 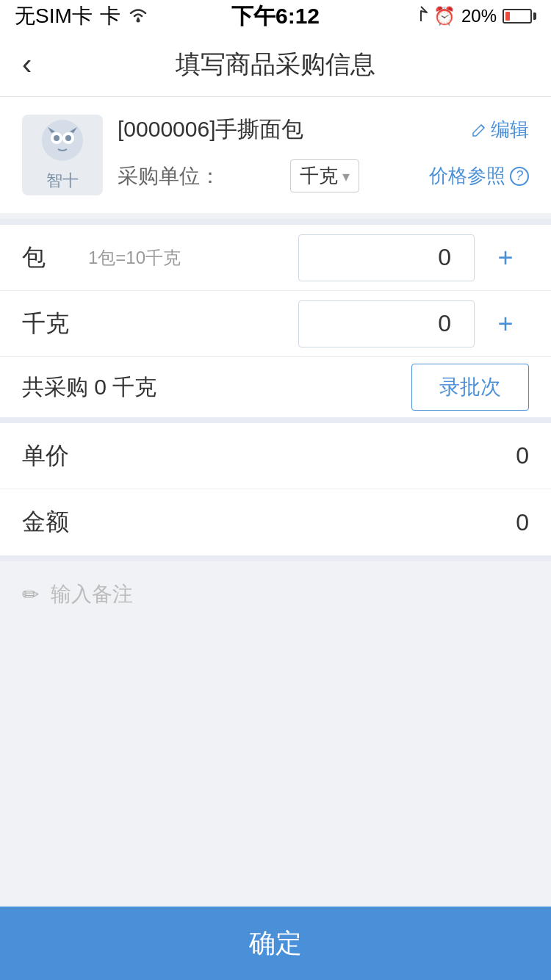 What do you see at coordinates (217, 388) in the screenshot?
I see `summary-text: 共采购 0 千克` at bounding box center [217, 388].